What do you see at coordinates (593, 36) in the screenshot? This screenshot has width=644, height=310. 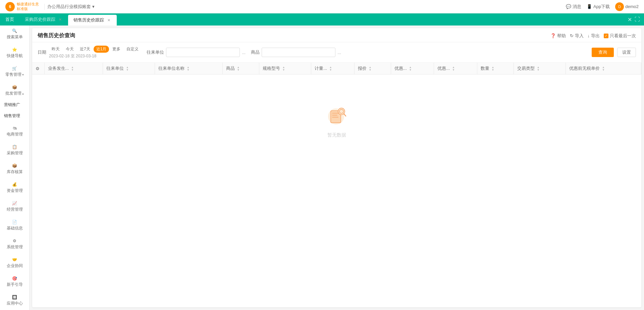 I see `page-header-actions: ❓ 帮助 ↻ 导入 ↓ 导出 ✓ 只看最后一次` at bounding box center [593, 36].